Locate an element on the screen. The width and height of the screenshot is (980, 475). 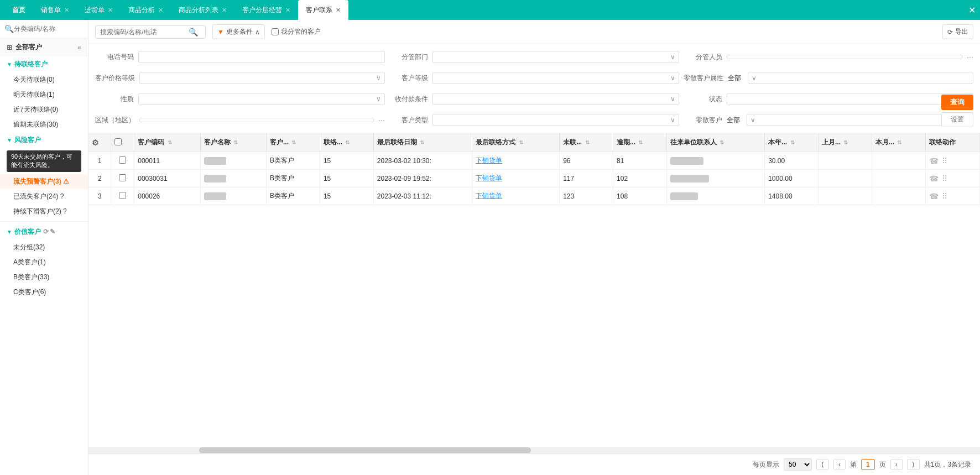
th-contact: 联络... ⇅ is located at coordinates (346, 143).